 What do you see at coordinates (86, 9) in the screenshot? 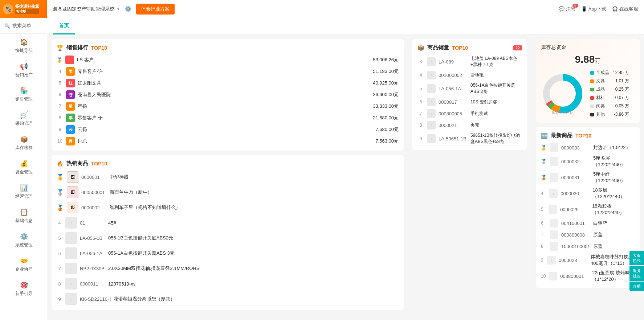
I see `system-name: 装备及固定资产辅助管理系统 ▼` at bounding box center [86, 9].